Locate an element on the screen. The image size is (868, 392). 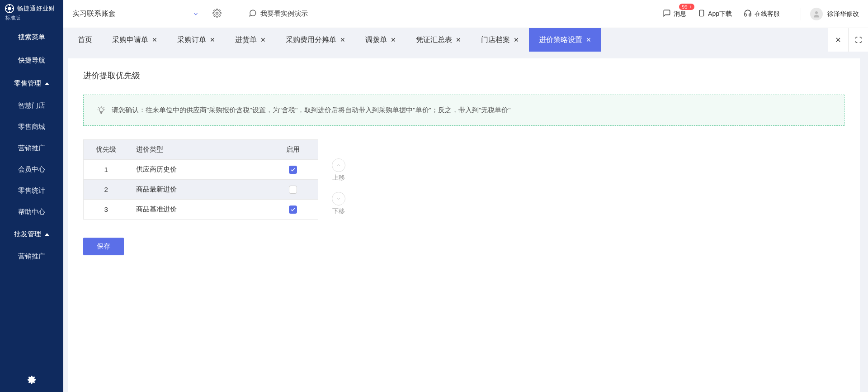
tab-5: 调拨单✕ is located at coordinates (381, 40).